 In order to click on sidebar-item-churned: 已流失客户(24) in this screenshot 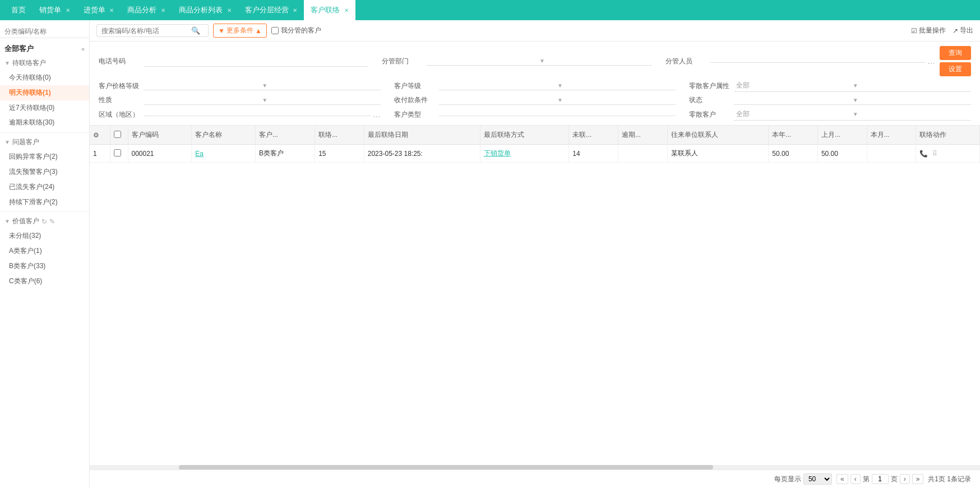, I will do `click(45, 187)`.